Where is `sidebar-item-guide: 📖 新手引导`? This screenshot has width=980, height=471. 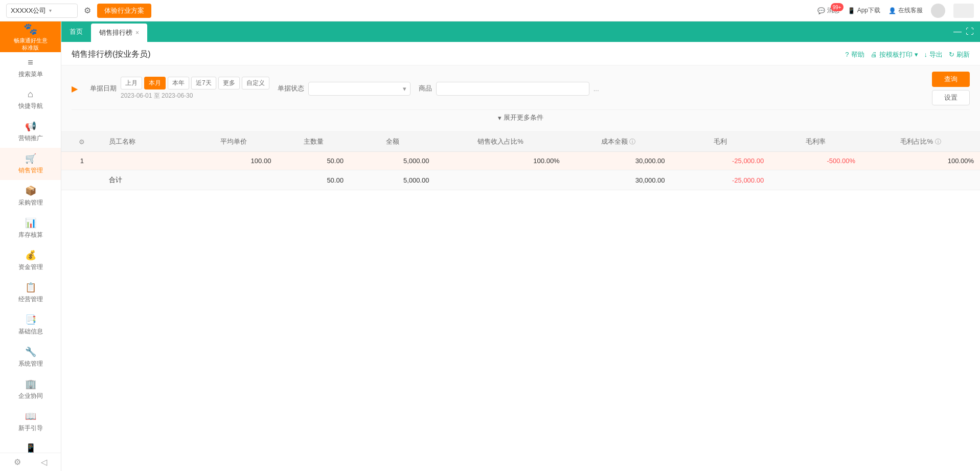
sidebar-item-guide: 📖 新手引导 is located at coordinates (31, 421).